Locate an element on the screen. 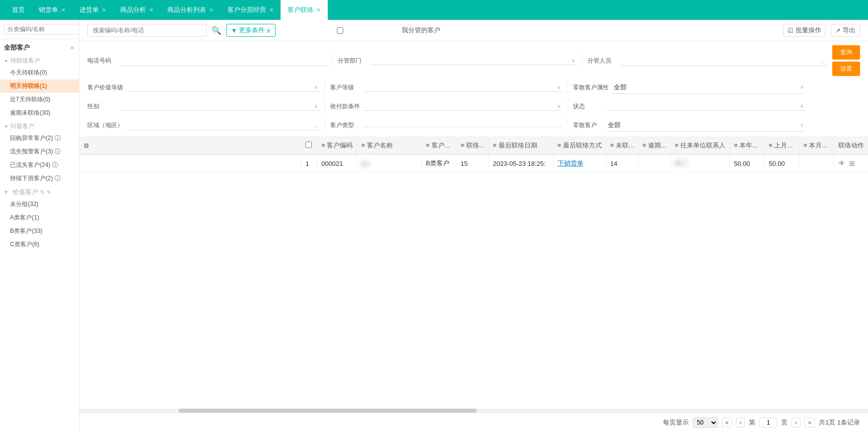 This screenshot has width=868, height=432. ellipsis-icon: ... is located at coordinates (823, 61).